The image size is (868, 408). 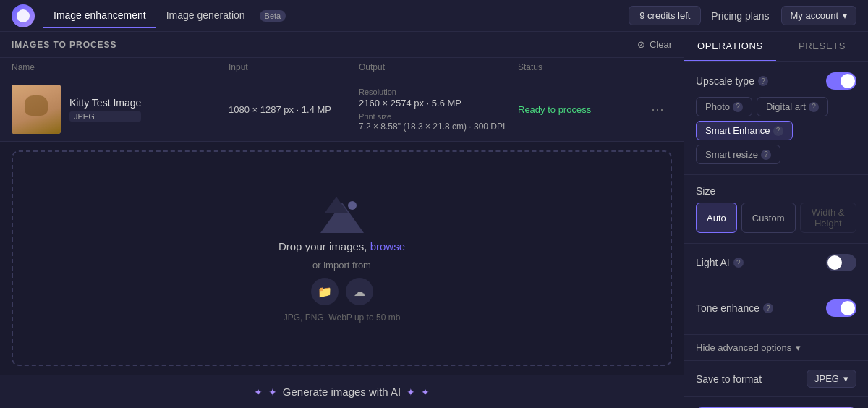 What do you see at coordinates (740, 16) in the screenshot?
I see `pricing-link: Pricing plans` at bounding box center [740, 16].